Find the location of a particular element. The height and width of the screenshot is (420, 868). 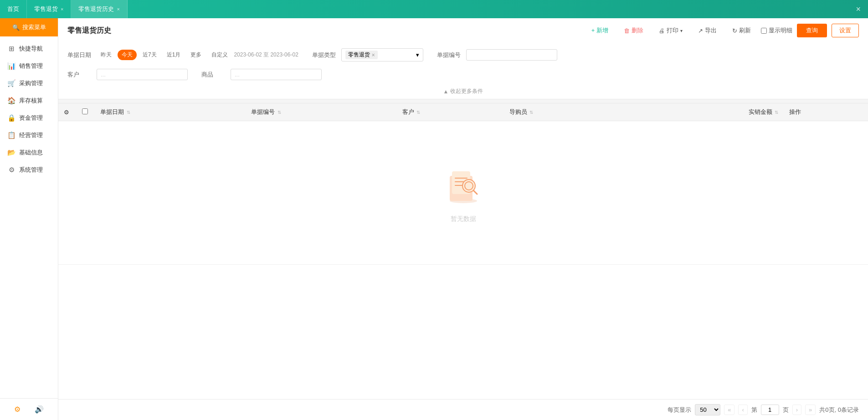

export-button: ↗ 导出 is located at coordinates (707, 31).